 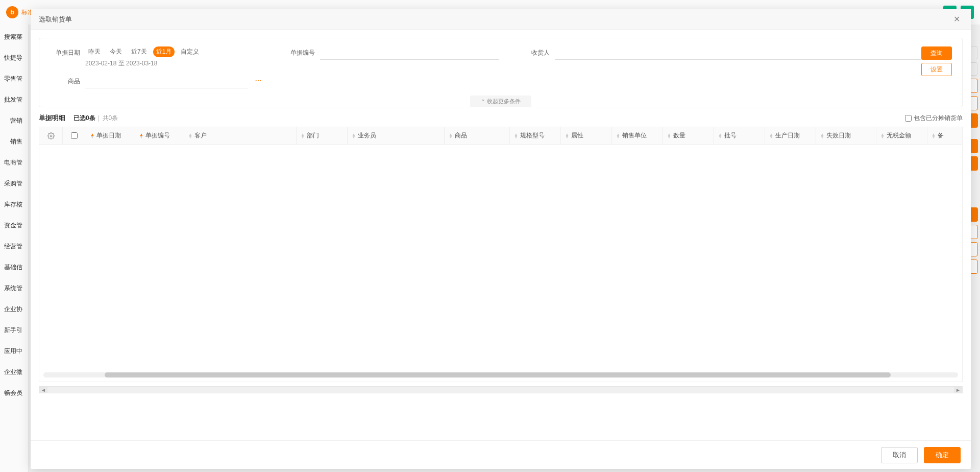 What do you see at coordinates (941, 136) in the screenshot?
I see `th-remark-label: 备` at bounding box center [941, 136].